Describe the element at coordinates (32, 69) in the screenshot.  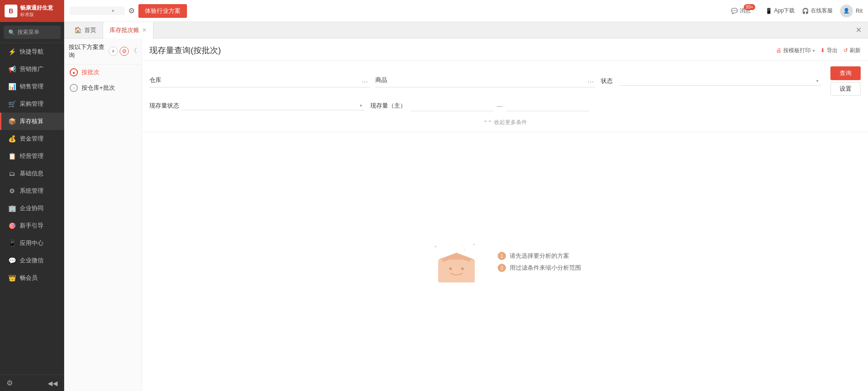
I see `sidebar-item-marketing: 📢 营销推广` at that location.